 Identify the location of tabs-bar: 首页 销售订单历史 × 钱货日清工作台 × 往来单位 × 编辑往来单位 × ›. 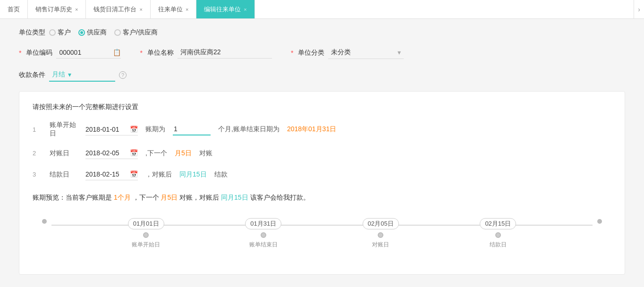
(322, 9).